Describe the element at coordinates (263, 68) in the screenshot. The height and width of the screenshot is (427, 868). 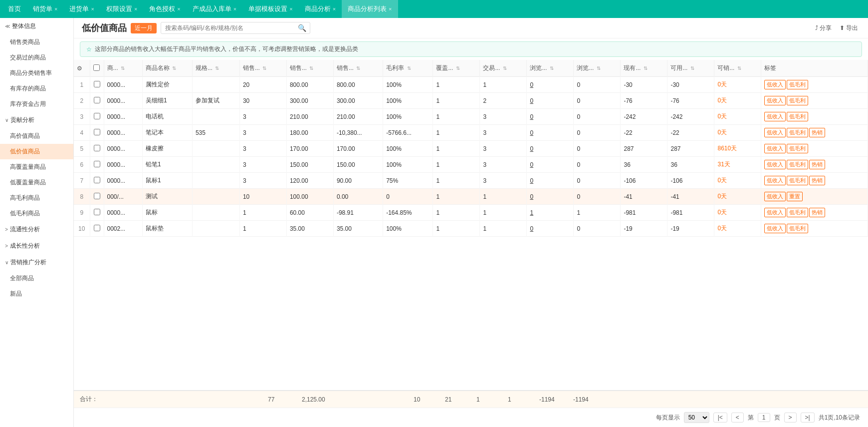
I see `col-sales-qty: 销售... ⇅` at that location.